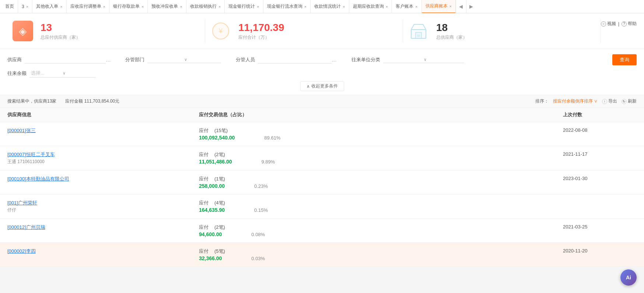  What do you see at coordinates (258, 7) in the screenshot?
I see `close-tab-cash-bank-stat: ×` at bounding box center [258, 7].